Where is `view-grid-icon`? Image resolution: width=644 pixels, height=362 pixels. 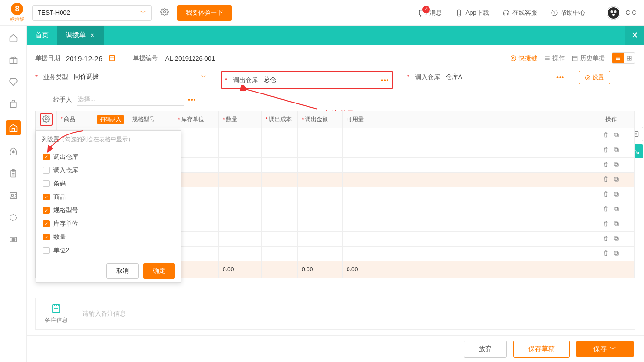 view-grid-icon is located at coordinates (629, 58).